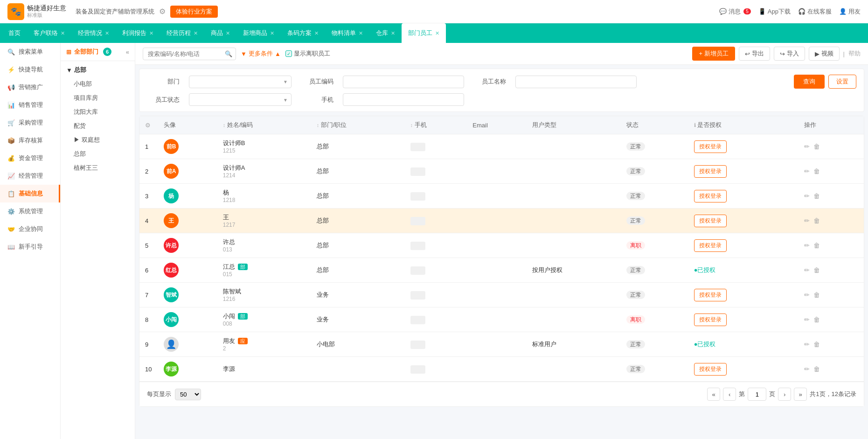 The height and width of the screenshot is (439, 868). I want to click on dept-node-xiao-dian: 小电部, so click(98, 84).